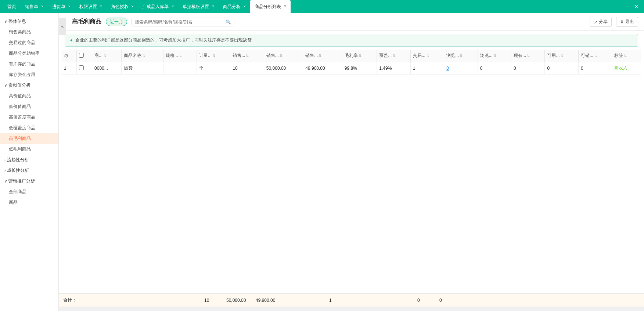 The image size is (644, 311). I want to click on browse-link: 0, so click(447, 68).